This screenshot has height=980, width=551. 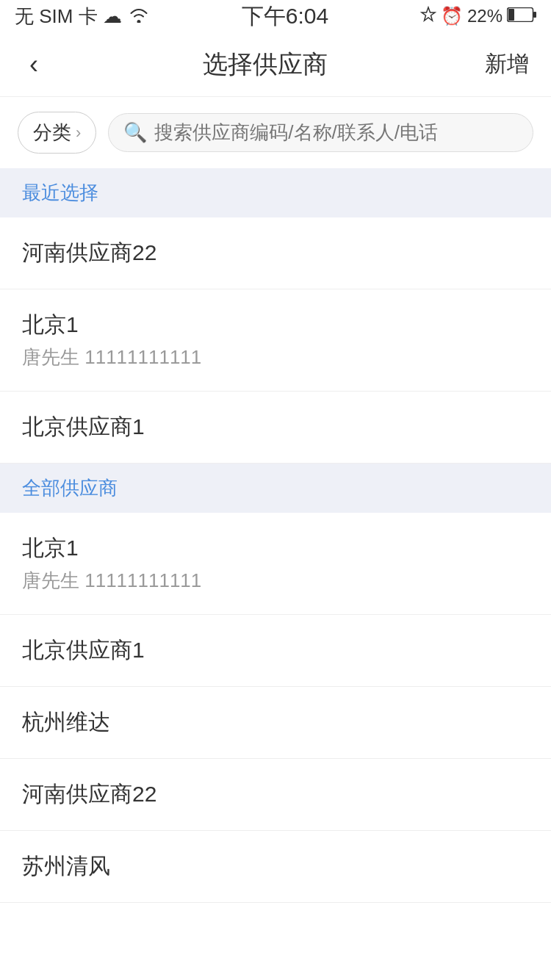 What do you see at coordinates (265, 65) in the screenshot?
I see `page-title: 选择供应商` at bounding box center [265, 65].